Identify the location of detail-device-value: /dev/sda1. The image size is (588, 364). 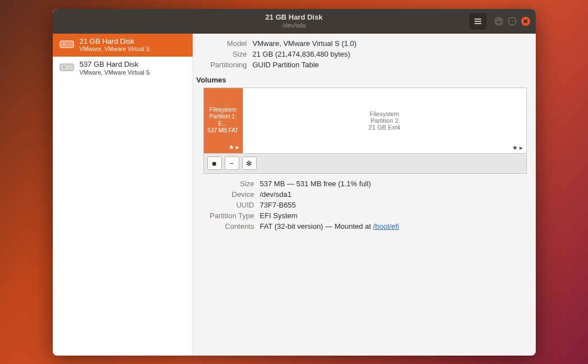
(276, 194).